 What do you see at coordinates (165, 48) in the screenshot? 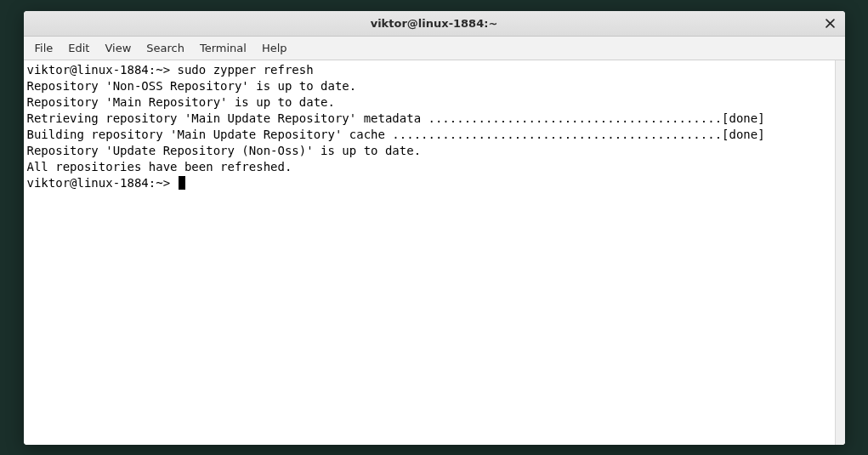
I see `menu-search: Search` at bounding box center [165, 48].